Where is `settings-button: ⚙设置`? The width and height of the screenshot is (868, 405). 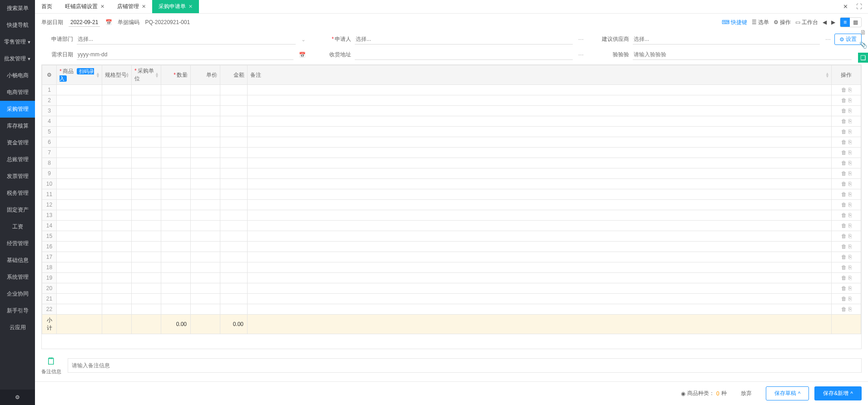 settings-button: ⚙设置 is located at coordinates (848, 39).